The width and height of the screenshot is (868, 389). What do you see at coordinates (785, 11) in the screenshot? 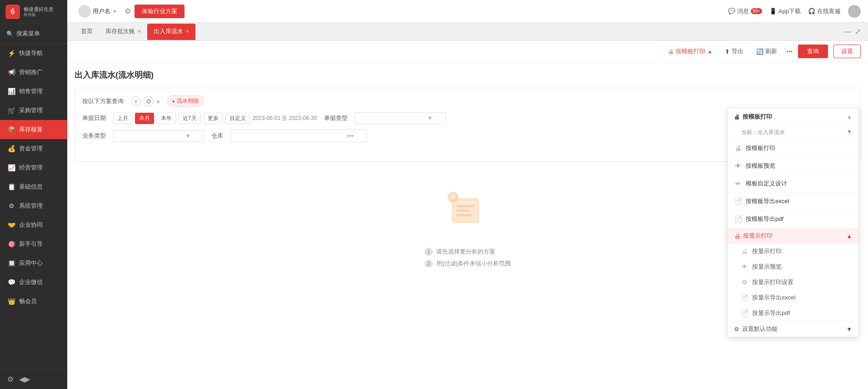
I see `app-download-action: 📱 App下载` at bounding box center [785, 11].